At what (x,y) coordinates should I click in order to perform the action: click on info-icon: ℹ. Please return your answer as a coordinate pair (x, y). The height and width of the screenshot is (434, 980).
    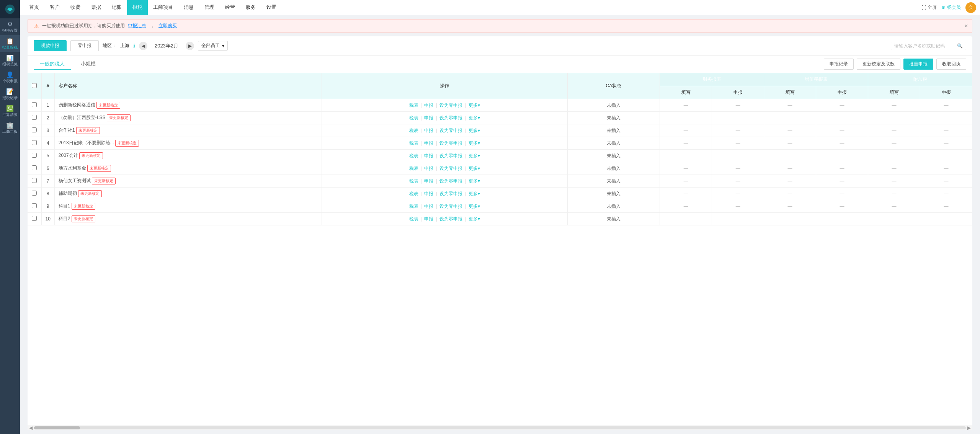
    Looking at the image, I should click on (134, 46).